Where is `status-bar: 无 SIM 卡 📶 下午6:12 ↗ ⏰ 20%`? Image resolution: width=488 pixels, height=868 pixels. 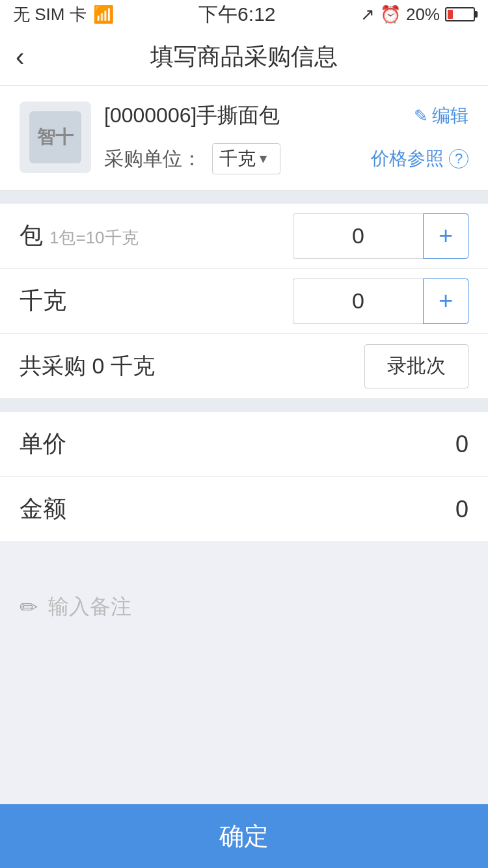 status-bar: 无 SIM 卡 📶 下午6:12 ↗ ⏰ 20% is located at coordinates (244, 14).